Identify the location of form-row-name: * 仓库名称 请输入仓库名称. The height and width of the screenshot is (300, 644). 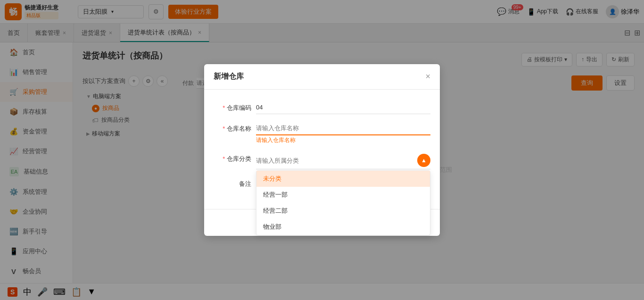
(322, 133).